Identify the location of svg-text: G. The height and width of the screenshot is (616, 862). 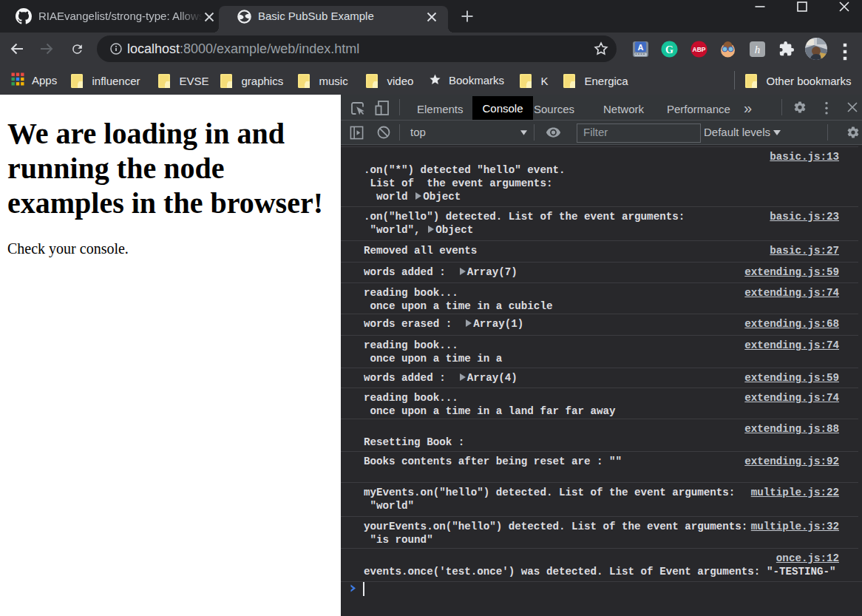
(670, 50).